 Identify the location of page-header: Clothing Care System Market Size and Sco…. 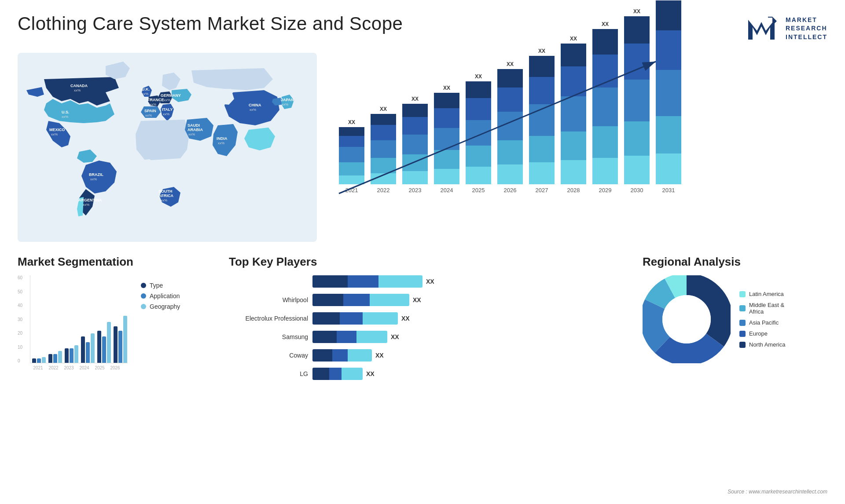
(422, 24).